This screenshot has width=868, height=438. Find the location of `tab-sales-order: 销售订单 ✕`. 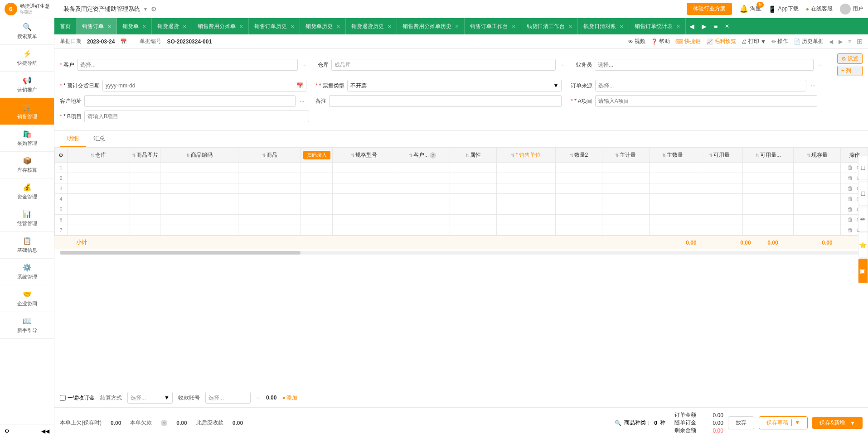

tab-sales-order: 销售订单 ✕ is located at coordinates (97, 26).